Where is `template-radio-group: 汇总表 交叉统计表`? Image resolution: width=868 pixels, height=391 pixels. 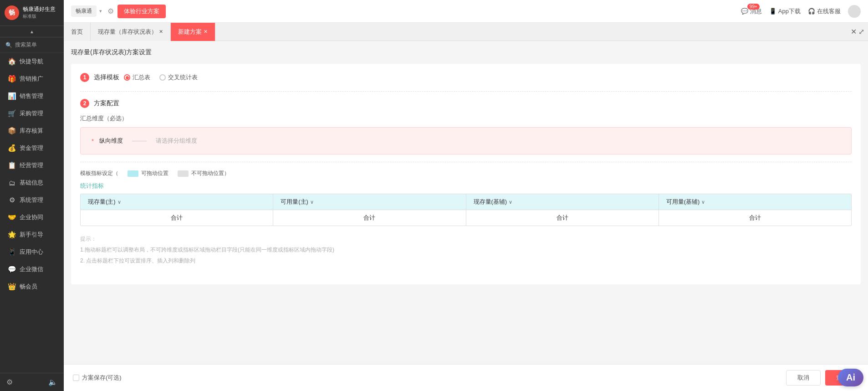 template-radio-group: 汇总表 交叉统计表 is located at coordinates (161, 77).